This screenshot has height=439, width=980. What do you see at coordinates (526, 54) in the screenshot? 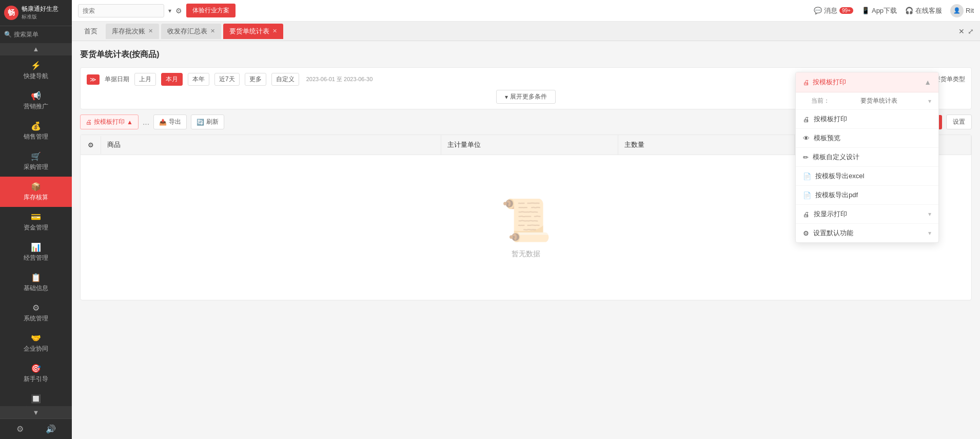
I see `page-title: 要货单统计表(按商品)` at bounding box center [526, 54].